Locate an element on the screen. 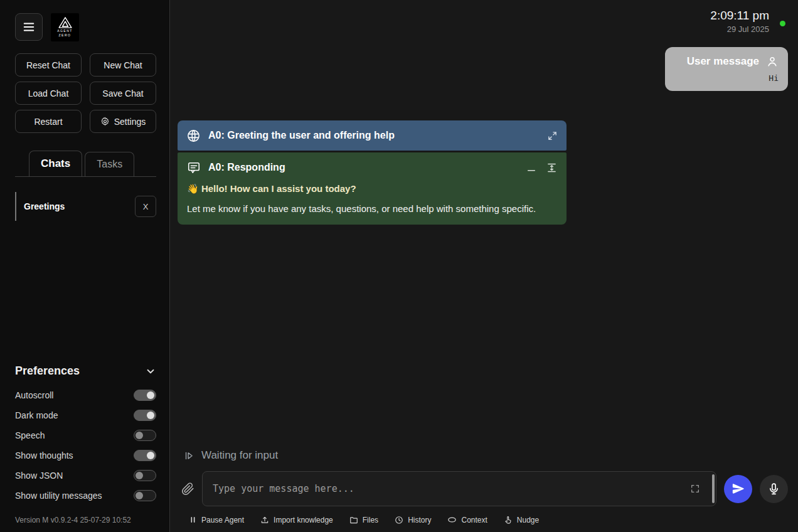 This screenshot has width=798, height=532. logo-text: AGENT ZERO is located at coordinates (65, 34).